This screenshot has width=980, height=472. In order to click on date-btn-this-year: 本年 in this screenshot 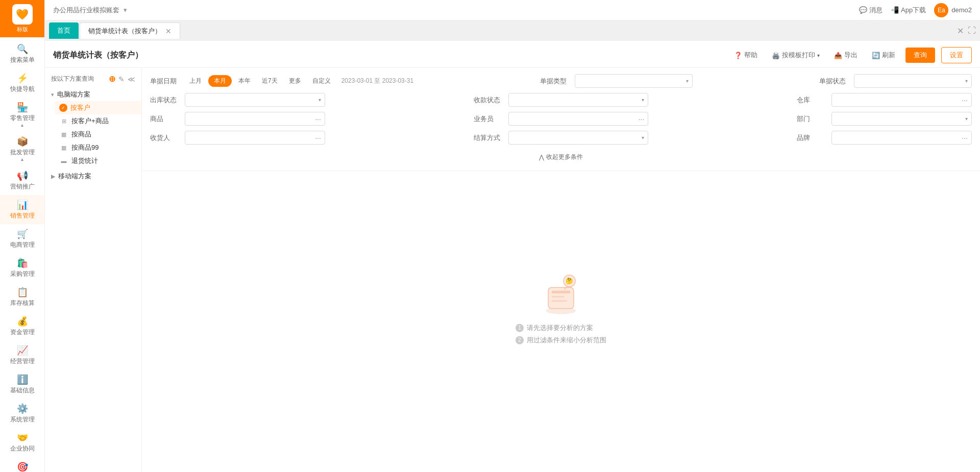, I will do `click(244, 81)`.